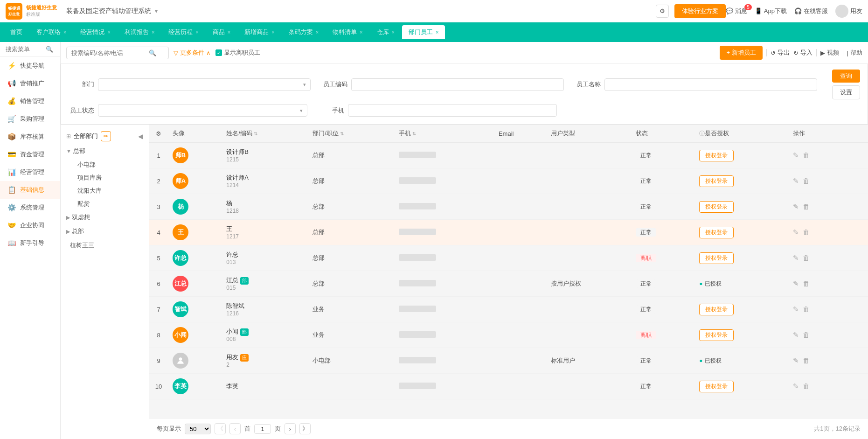 The image size is (868, 439). Describe the element at coordinates (192, 53) in the screenshot. I see `more-filter-button: ▽ 更多条件 ∧` at that location.